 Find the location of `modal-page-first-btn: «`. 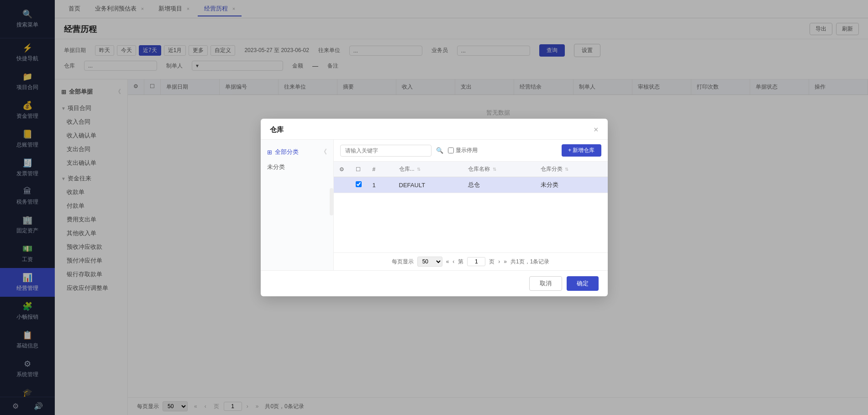

modal-page-first-btn: « is located at coordinates (447, 262).